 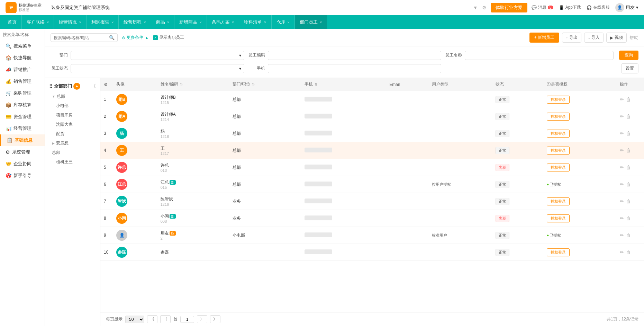 I want to click on phone-input, so click(x=355, y=69).